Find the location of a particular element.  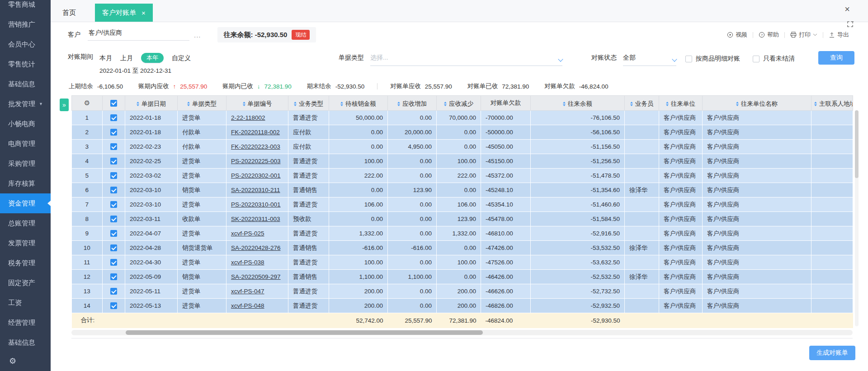

more-button: ... is located at coordinates (198, 35).